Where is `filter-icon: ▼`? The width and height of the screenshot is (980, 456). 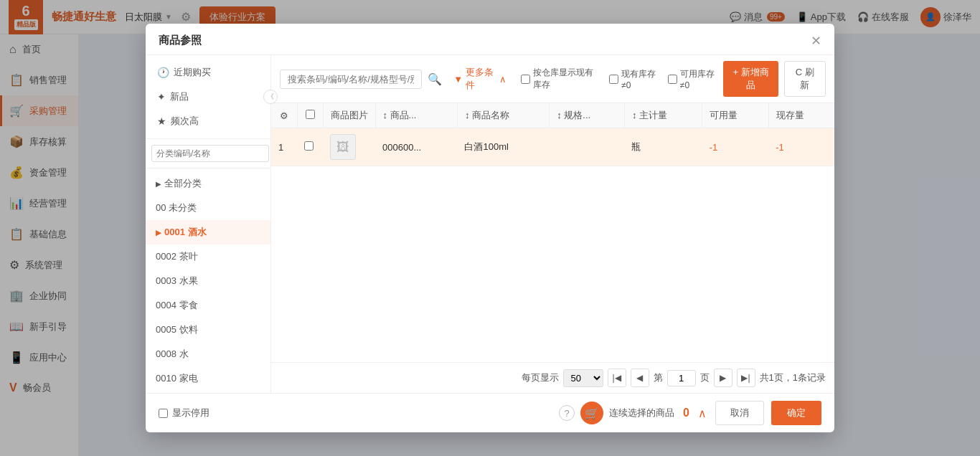
filter-icon: ▼ is located at coordinates (458, 79).